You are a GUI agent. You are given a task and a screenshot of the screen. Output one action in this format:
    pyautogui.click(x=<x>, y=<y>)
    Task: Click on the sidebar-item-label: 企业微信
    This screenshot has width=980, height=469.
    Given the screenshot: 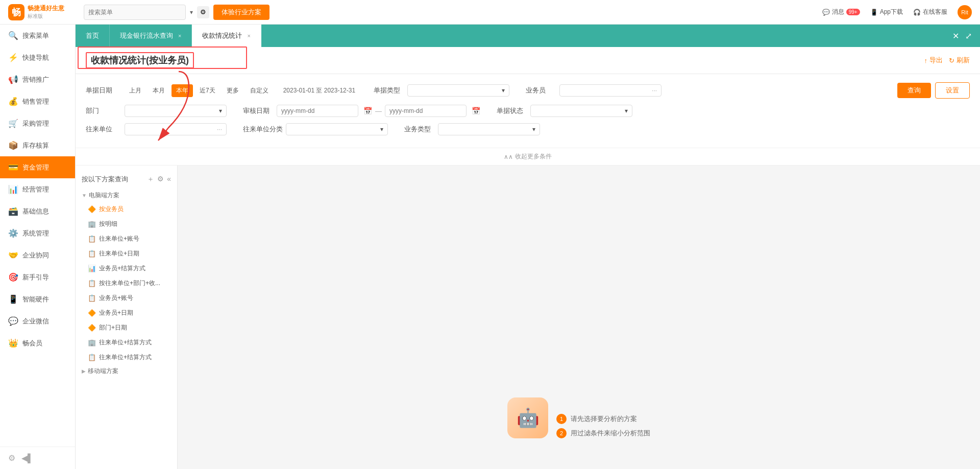 What is the action you would take?
    pyautogui.click(x=36, y=321)
    